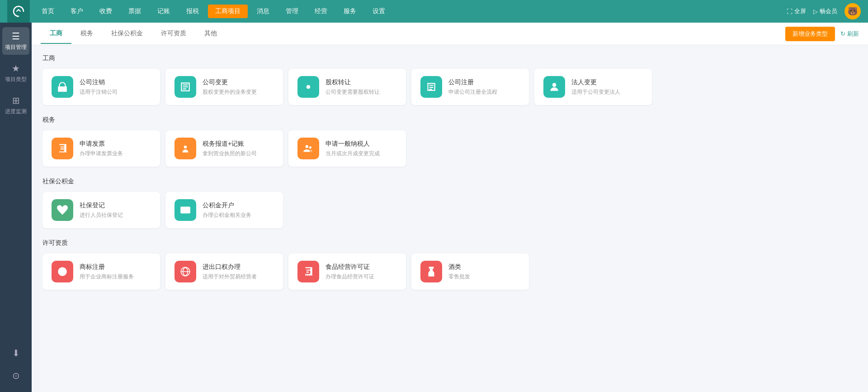 This screenshot has width=868, height=392. I want to click on card-info-tax-report: 税务报道+记账 拿到营业执照的新公司, so click(230, 148).